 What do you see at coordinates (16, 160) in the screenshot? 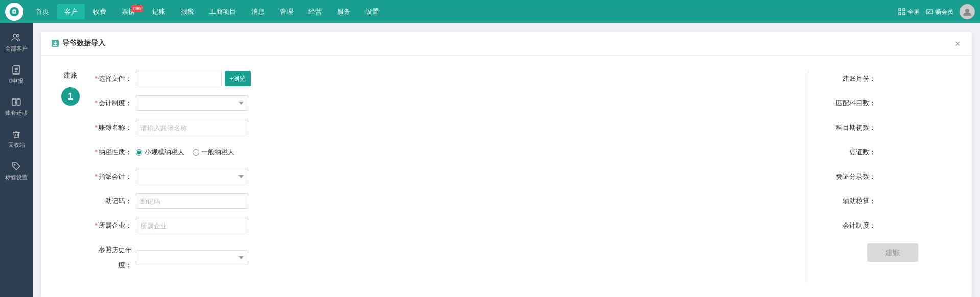
I see `sidebar: 全部客户 0申报 账套迁移 回收站` at bounding box center [16, 160].